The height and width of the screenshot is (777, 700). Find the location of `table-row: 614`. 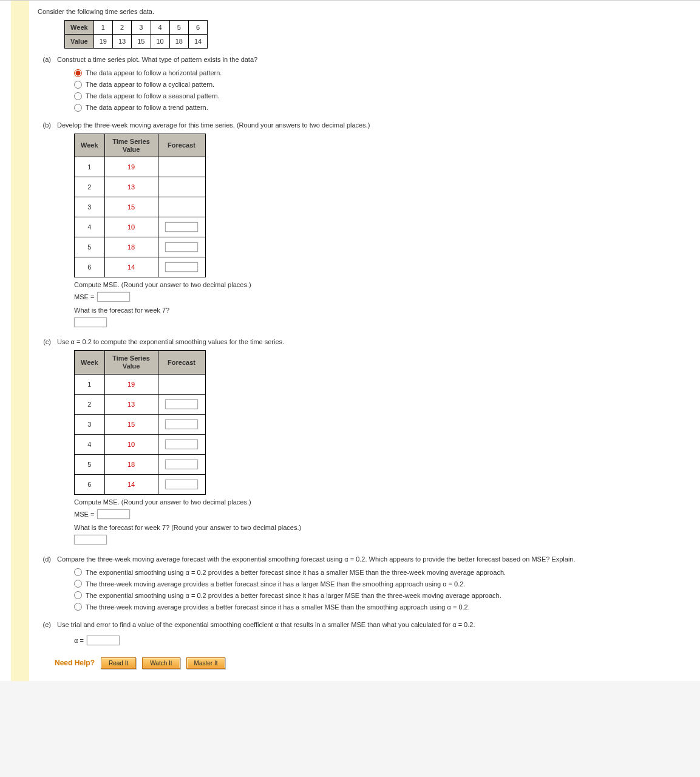

table-row: 614 is located at coordinates (140, 484).